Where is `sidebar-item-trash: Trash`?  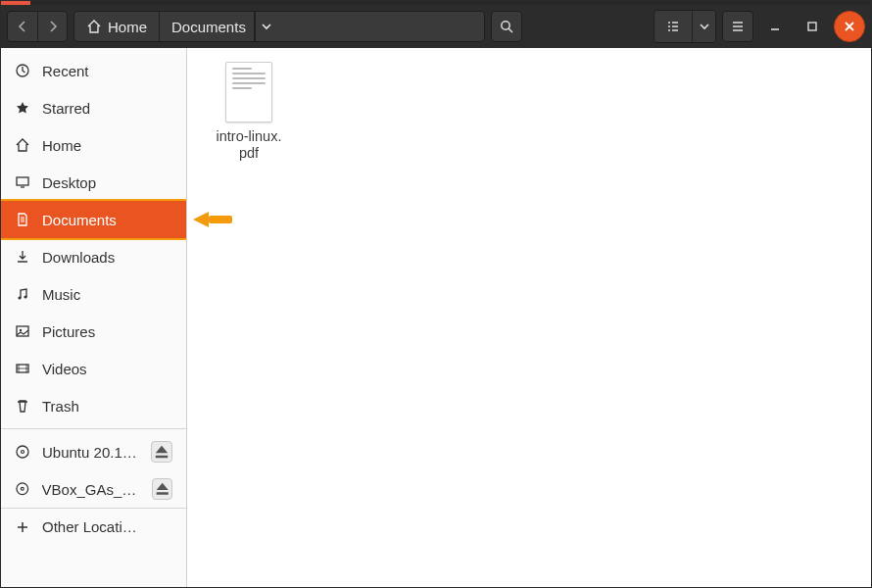
sidebar-item-trash: Trash is located at coordinates (94, 406).